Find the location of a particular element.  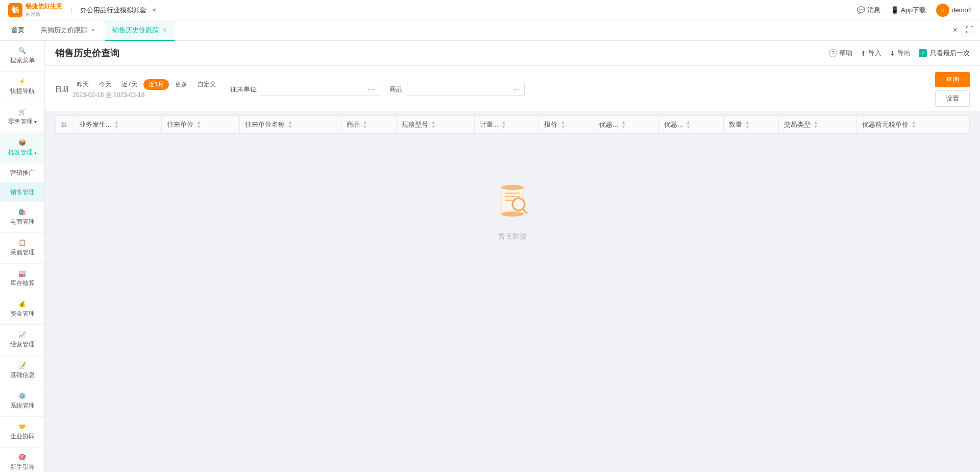

tabbar-close-all: × is located at coordinates (955, 30).